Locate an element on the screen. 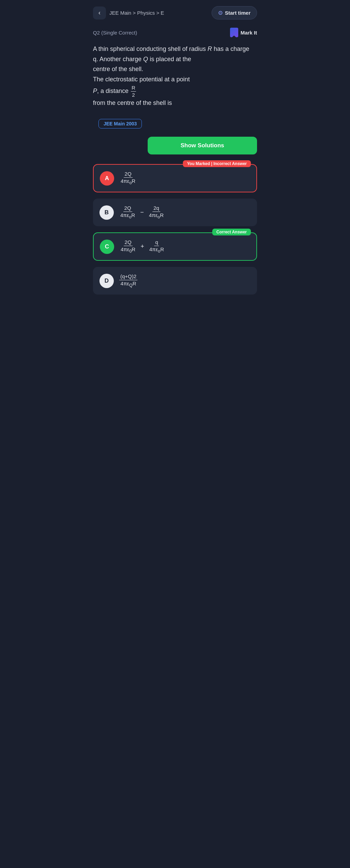  question-text-7: , a distance is located at coordinates (113, 91).